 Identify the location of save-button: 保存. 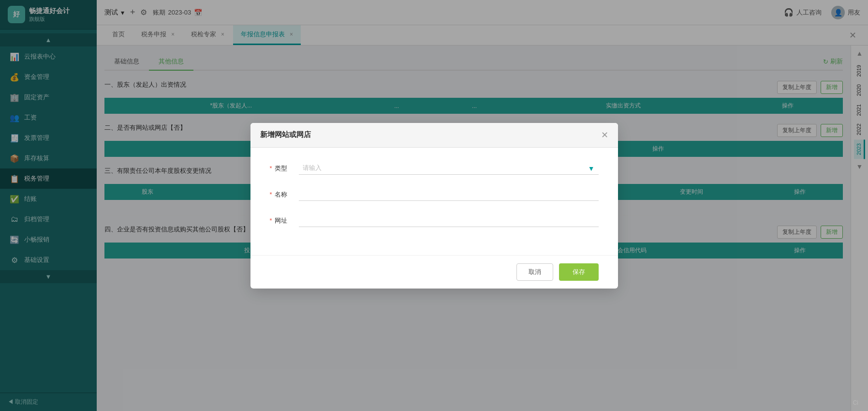
(579, 272).